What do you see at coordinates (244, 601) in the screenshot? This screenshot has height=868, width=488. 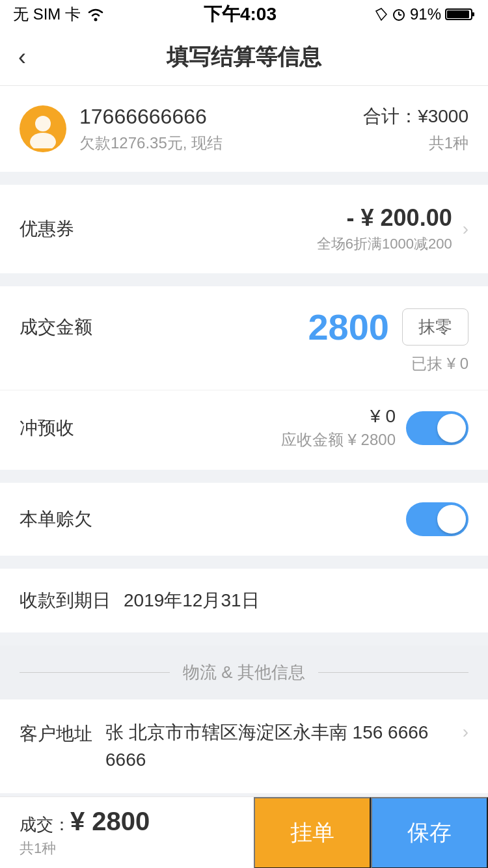 I see `duedate-section: 收款到期日 2019年12月31日` at bounding box center [244, 601].